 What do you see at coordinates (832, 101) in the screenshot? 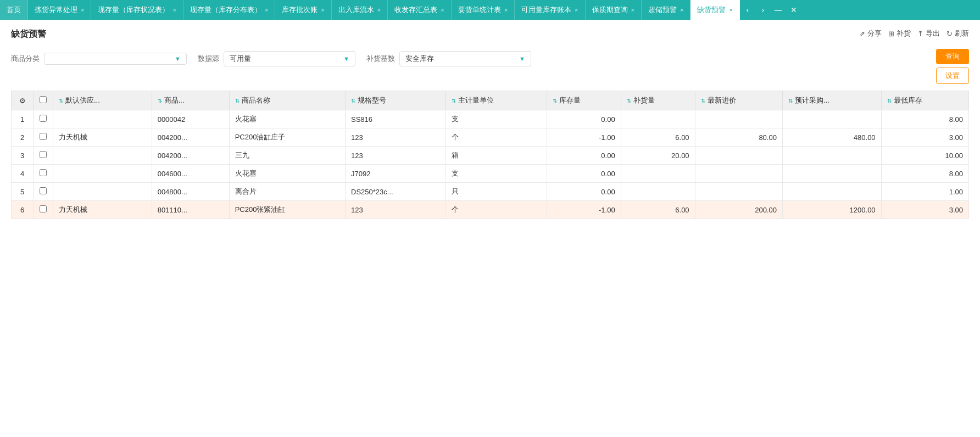
I see `th-est-purchase: ⇅ 预计采购...` at bounding box center [832, 101].